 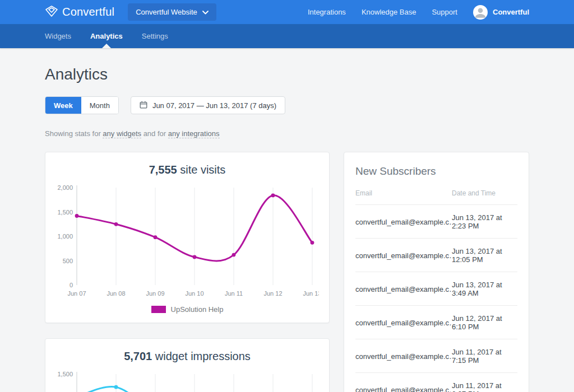 What do you see at coordinates (484, 323) in the screenshot?
I see `subscriber-date: Jun 12, 2017 at 6:10 PM` at bounding box center [484, 323].